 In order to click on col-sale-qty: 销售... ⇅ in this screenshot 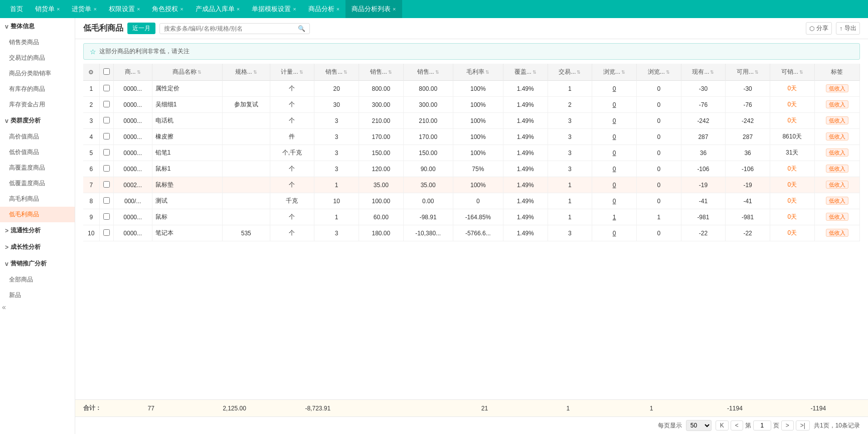, I will do `click(337, 72)`.